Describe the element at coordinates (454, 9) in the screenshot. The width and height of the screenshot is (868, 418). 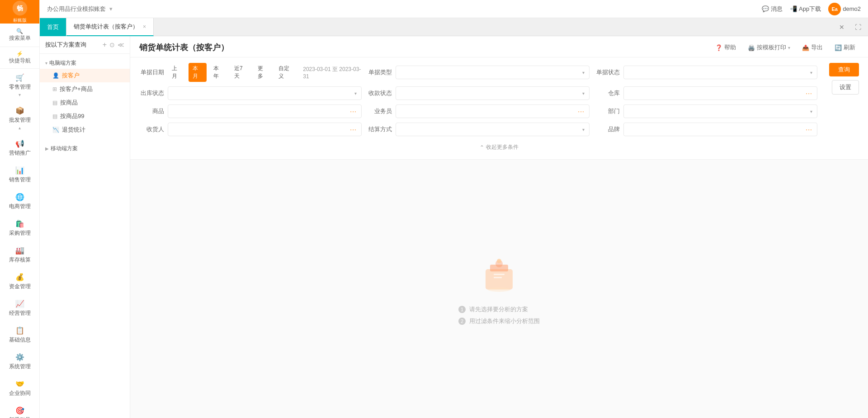
I see `topbar: 办公用品行业模拟账套 ▾ 💬 消息 📲 App下载 Ea demo2` at that location.